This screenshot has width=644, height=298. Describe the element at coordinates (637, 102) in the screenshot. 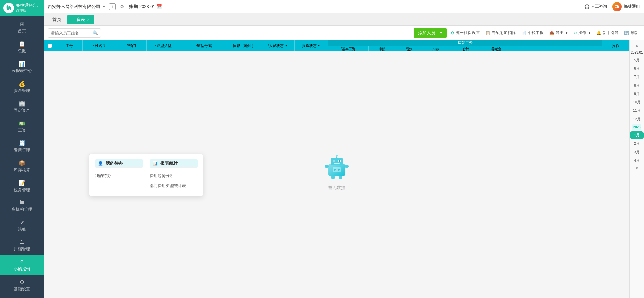

I see `month-item-10: 10月` at that location.